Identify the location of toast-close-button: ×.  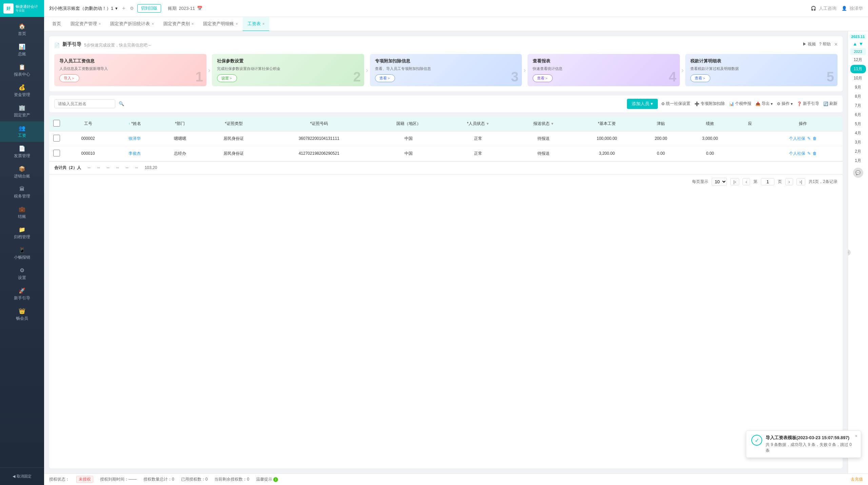
(856, 436).